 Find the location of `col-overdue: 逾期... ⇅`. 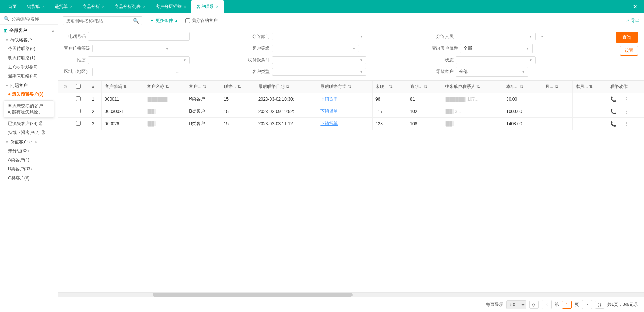

col-overdue: 逾期... ⇅ is located at coordinates (424, 87).